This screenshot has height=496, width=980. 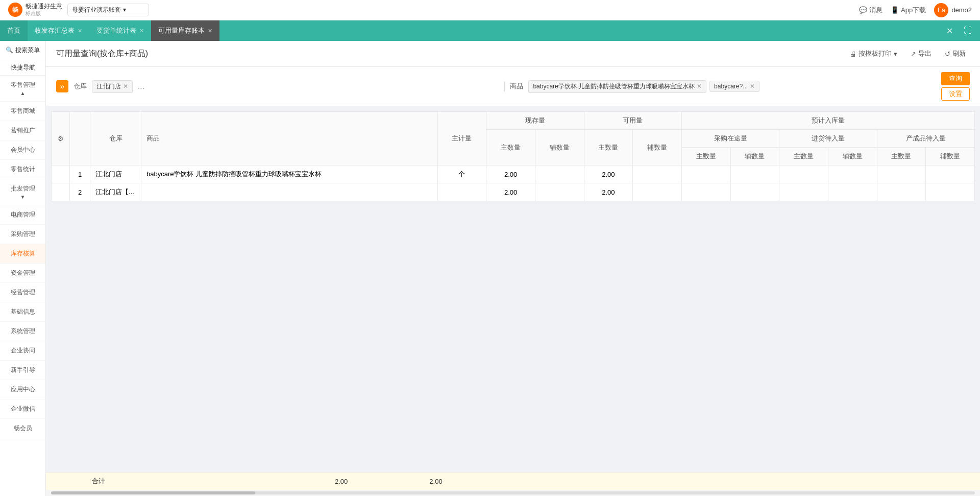 I want to click on export-button: ↗ 导出, so click(x=921, y=54).